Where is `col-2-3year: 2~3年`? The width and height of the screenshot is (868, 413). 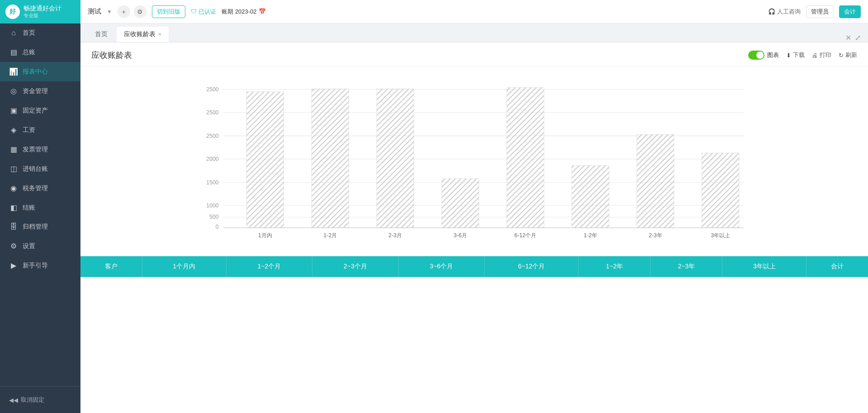 col-2-3year: 2~3年 is located at coordinates (686, 267).